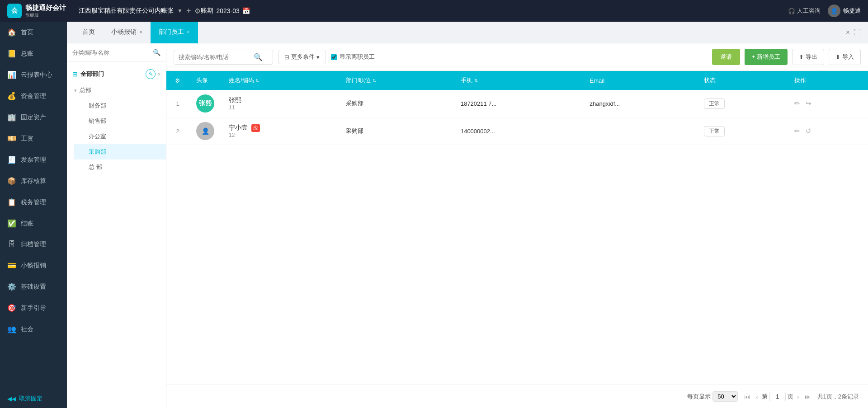 The width and height of the screenshot is (868, 408). What do you see at coordinates (808, 397) in the screenshot?
I see `last-page-button: ⏭` at bounding box center [808, 397].